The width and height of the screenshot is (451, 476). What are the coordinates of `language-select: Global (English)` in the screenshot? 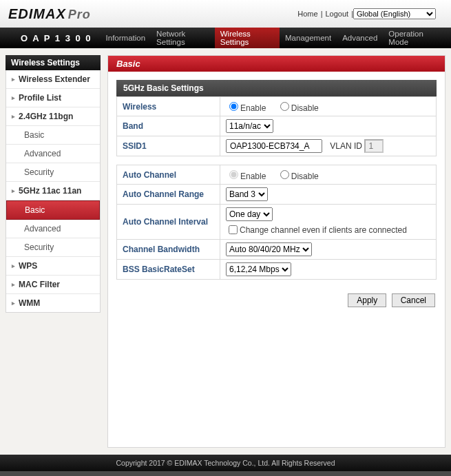 It's located at (395, 14).